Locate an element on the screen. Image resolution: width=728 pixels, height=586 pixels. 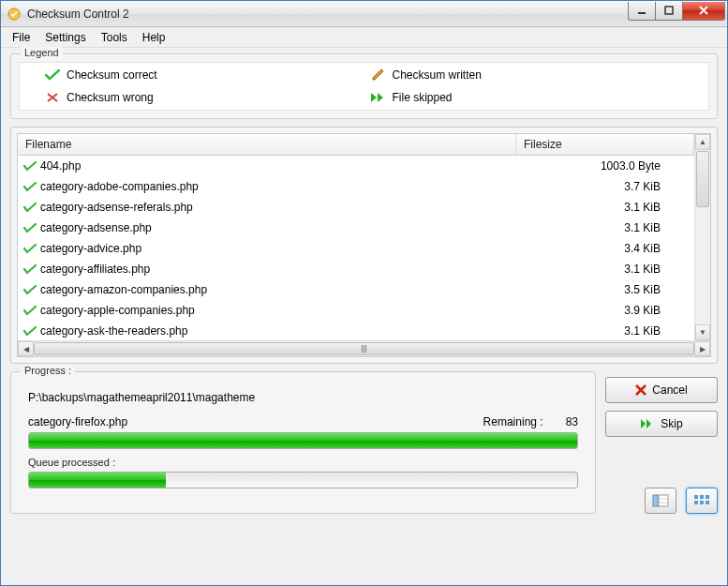
legend-label: File skipped is located at coordinates (542, 98).